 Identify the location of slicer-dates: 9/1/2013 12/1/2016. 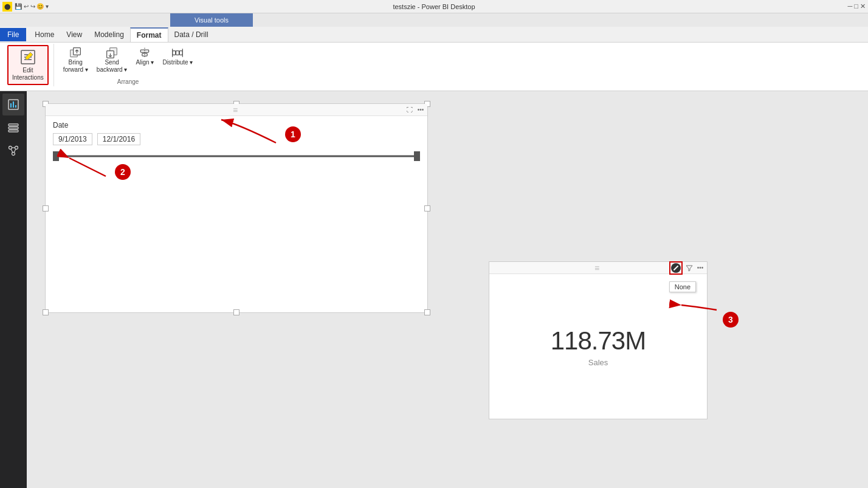
(236, 139).